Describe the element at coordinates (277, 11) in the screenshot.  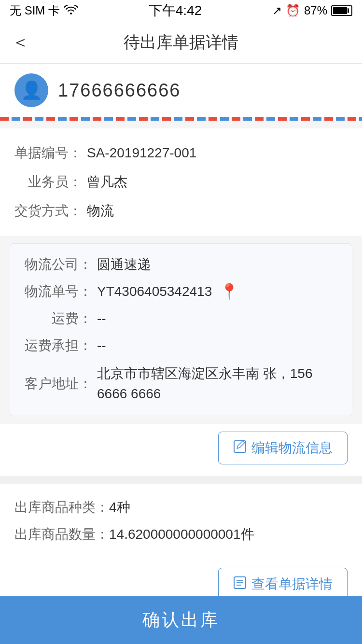
I see `location-status-icon: ↗` at that location.